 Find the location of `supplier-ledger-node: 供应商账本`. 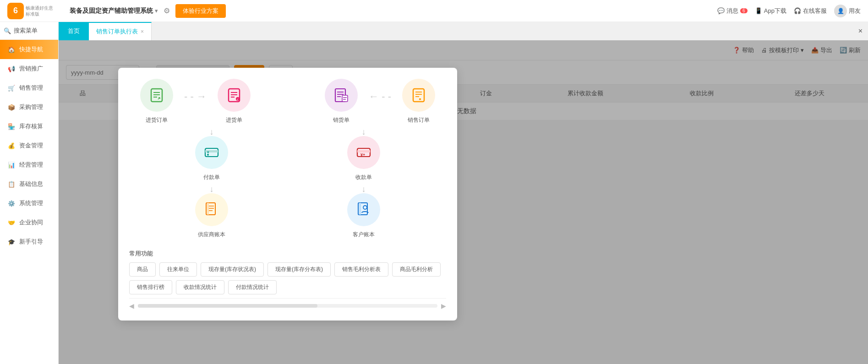

supplier-ledger-node: 供应商账本 is located at coordinates (212, 216).